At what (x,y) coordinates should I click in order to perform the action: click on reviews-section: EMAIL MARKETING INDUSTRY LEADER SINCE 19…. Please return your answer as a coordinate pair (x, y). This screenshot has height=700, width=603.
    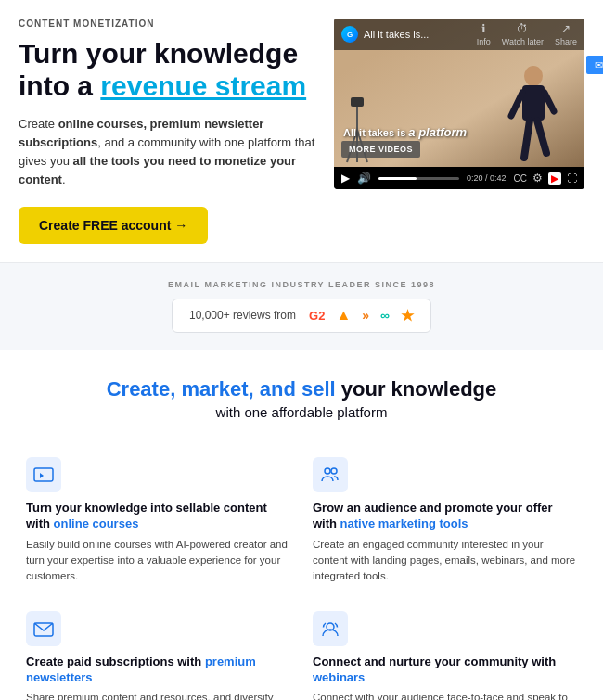
    Looking at the image, I should click on (302, 306).